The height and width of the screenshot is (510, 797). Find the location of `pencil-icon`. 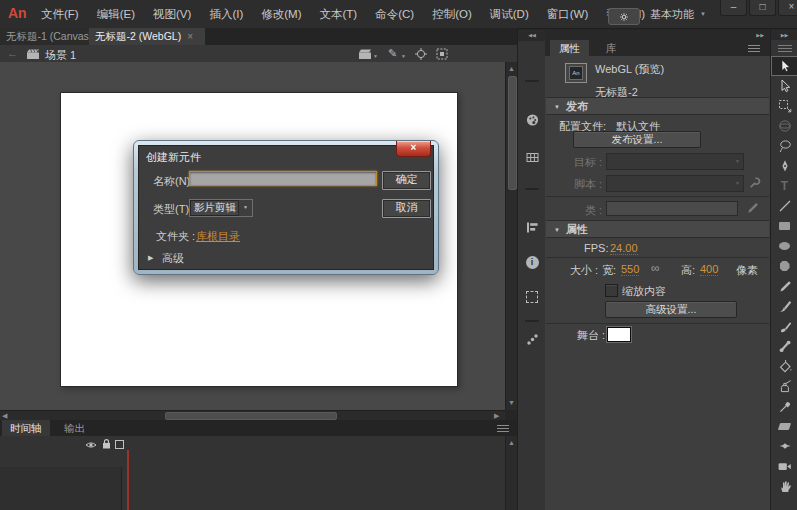

pencil-icon is located at coordinates (752, 208).